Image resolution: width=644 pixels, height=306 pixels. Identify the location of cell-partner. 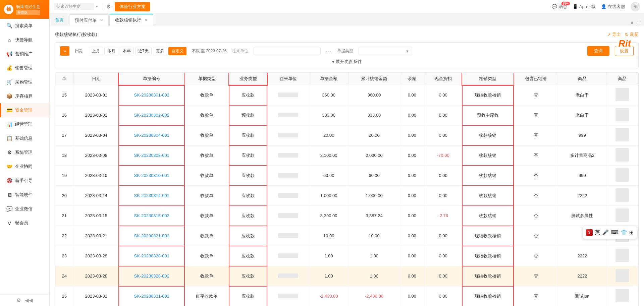
(288, 115).